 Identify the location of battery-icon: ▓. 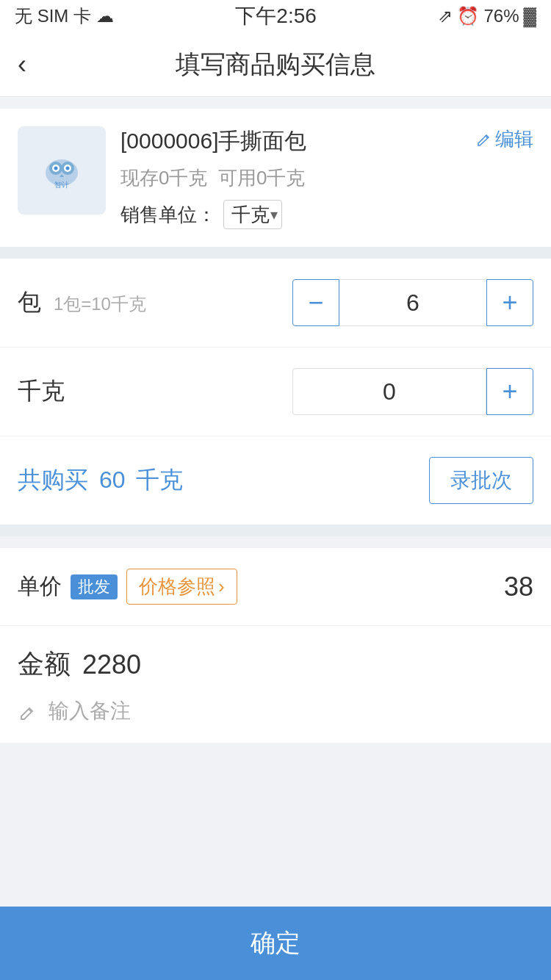
(530, 16).